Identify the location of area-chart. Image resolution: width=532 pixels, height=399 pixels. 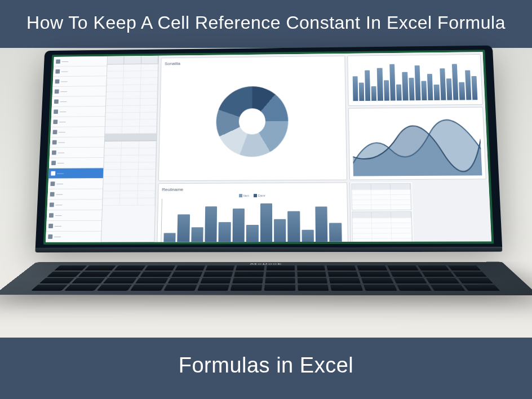
(417, 143).